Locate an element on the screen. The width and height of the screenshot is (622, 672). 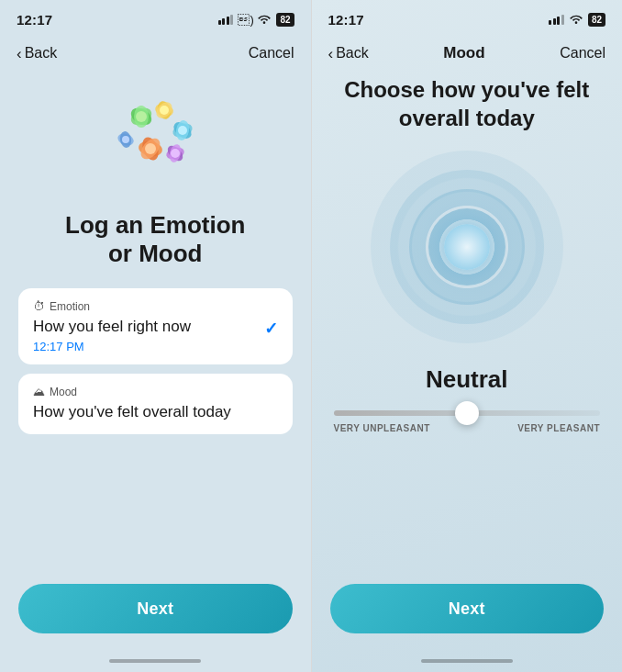
battery-left: 82 is located at coordinates (284, 20).